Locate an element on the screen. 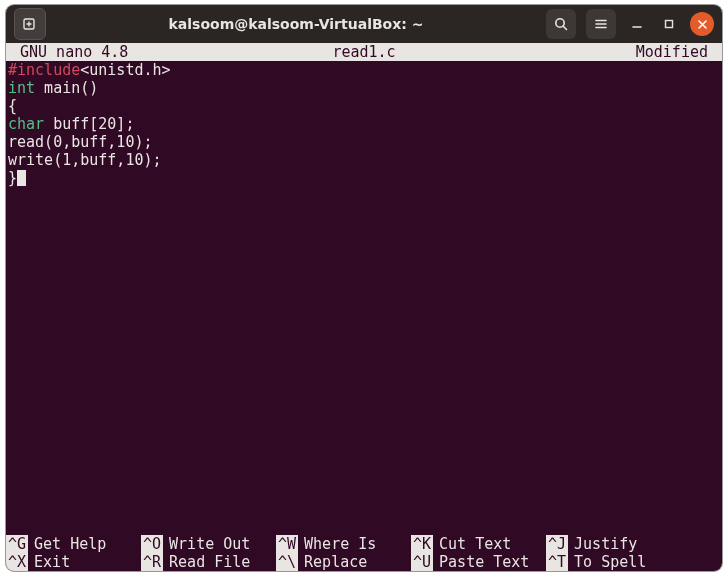 This screenshot has width=728, height=577. nano-header: GNU nano 4.8 read1.c Modified is located at coordinates (364, 52).